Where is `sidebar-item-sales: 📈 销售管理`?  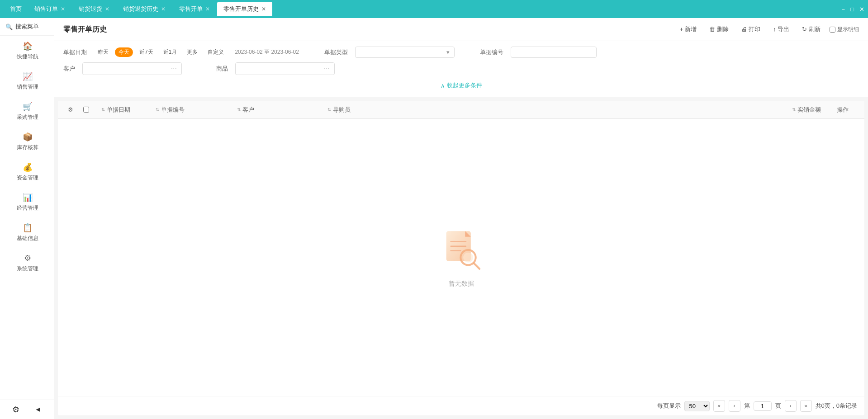
sidebar-item-sales: 📈 销售管理 is located at coordinates (27, 81).